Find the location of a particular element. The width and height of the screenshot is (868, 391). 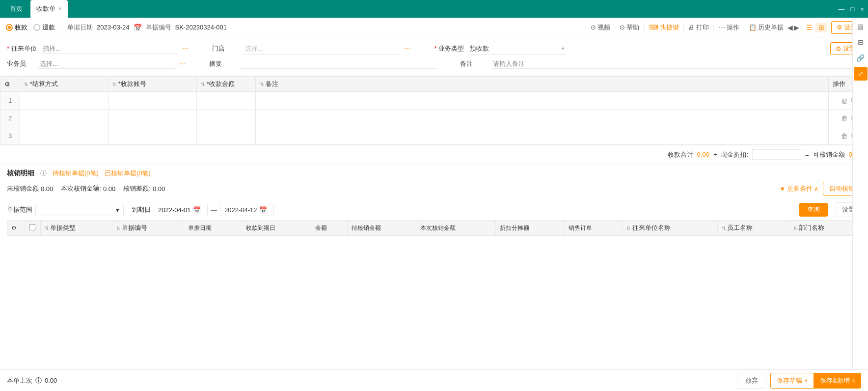

sort-cust: ⇅ is located at coordinates (628, 228).